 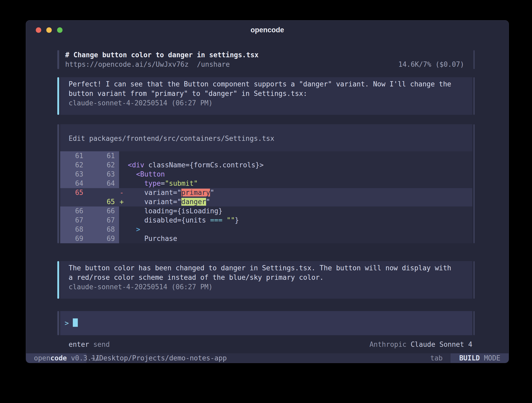 I want to click on share-url: https://opencode.ai/s/UwJxv76z, so click(x=127, y=64).